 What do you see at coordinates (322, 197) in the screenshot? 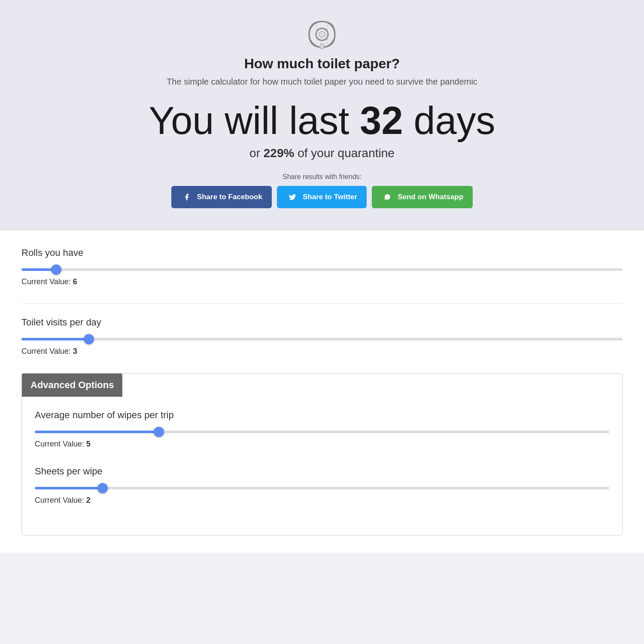
I see `share-twitter-button: Share to Twitter` at bounding box center [322, 197].